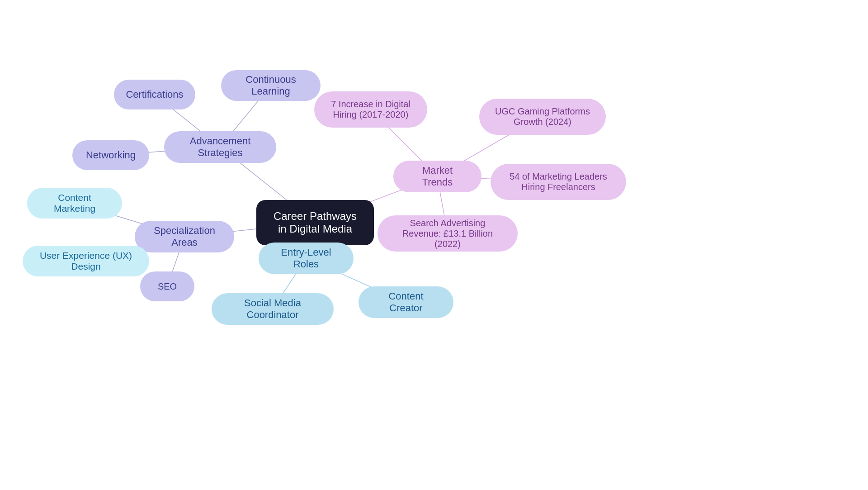  Describe the element at coordinates (448, 233) in the screenshot. I see `search-advertising-label: Search Advertising Revenue: £13.1 Billio…` at that location.